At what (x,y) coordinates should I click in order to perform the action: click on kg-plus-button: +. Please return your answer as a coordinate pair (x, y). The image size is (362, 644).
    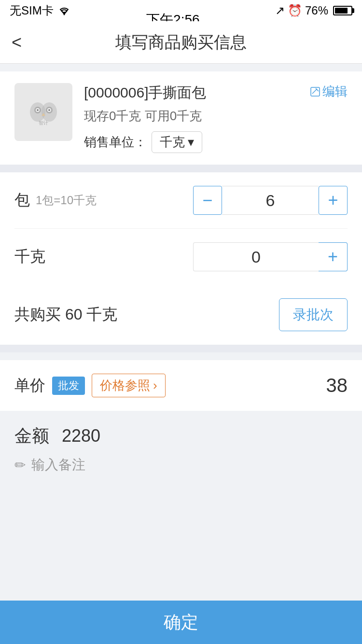
    Looking at the image, I should click on (333, 257).